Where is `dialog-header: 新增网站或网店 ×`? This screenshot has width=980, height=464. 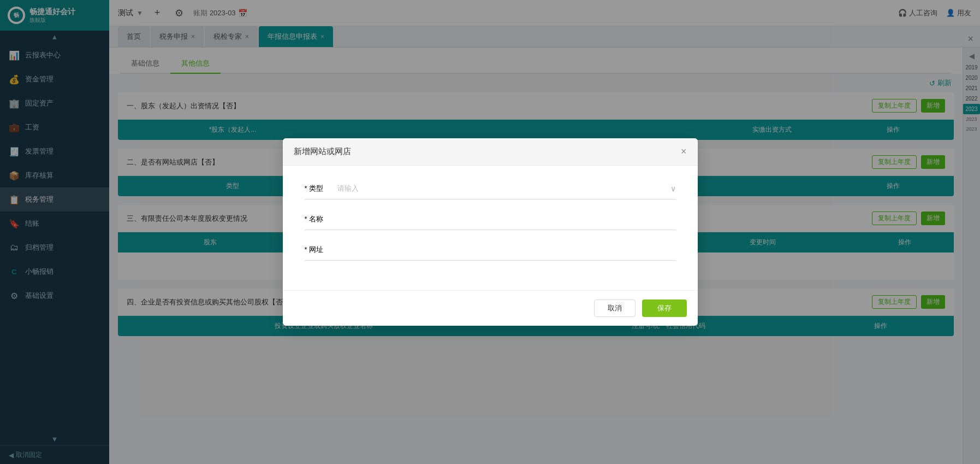
dialog-header: 新增网站或网店 × is located at coordinates (490, 152).